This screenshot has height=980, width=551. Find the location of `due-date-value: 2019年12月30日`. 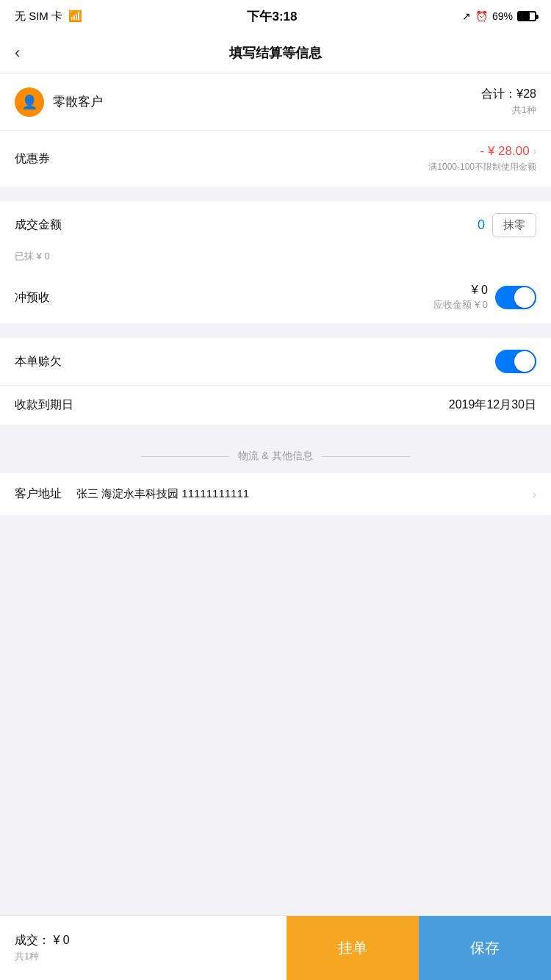

due-date-value: 2019年12月30日 is located at coordinates (492, 406).